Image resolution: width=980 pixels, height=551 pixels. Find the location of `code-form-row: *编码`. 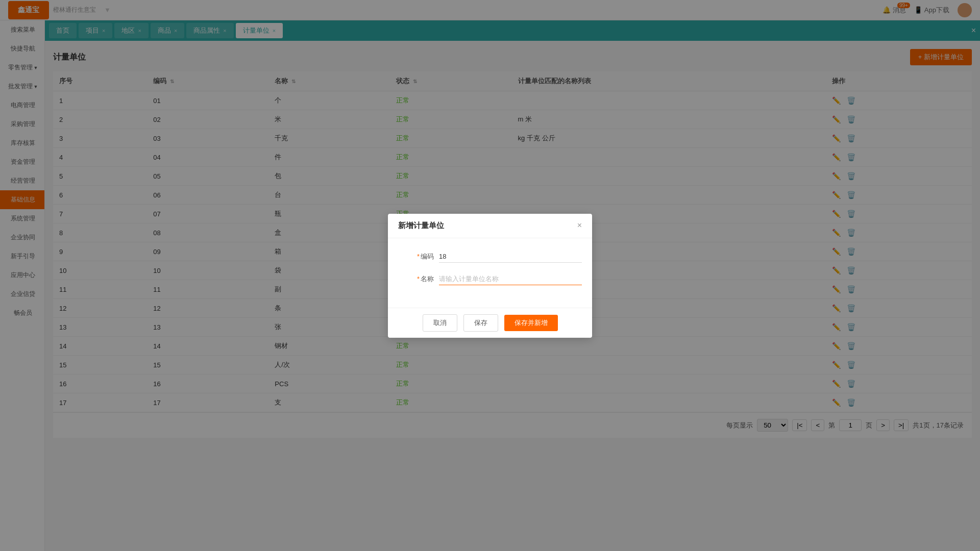

code-form-row: *编码 is located at coordinates (490, 257).